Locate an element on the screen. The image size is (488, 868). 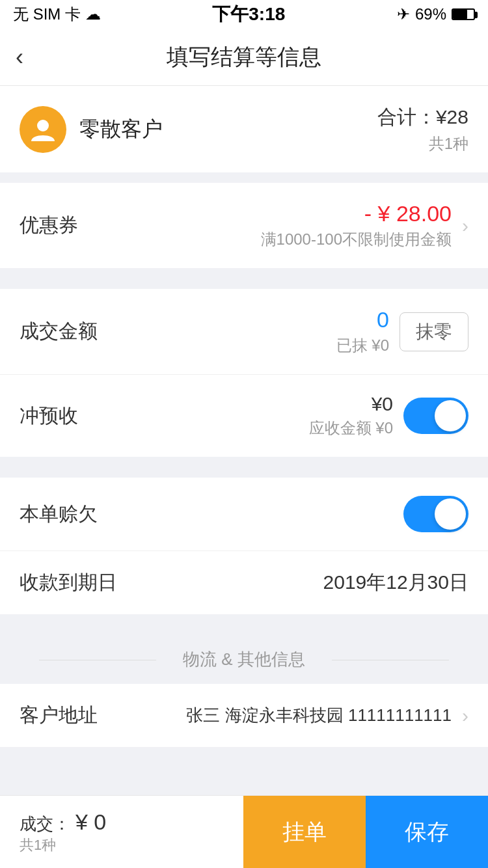
due-date-label: 收款到期日 is located at coordinates (68, 583).